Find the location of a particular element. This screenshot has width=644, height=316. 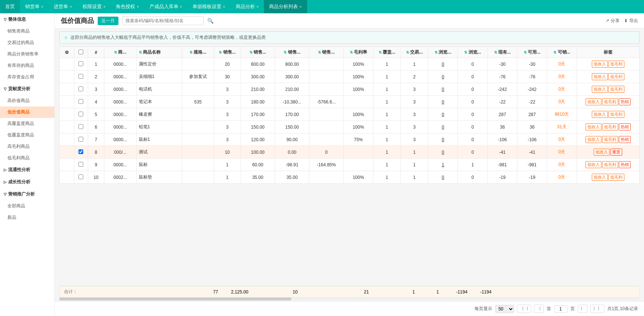

col-gross: ⇅ 毛利率 is located at coordinates (358, 52).